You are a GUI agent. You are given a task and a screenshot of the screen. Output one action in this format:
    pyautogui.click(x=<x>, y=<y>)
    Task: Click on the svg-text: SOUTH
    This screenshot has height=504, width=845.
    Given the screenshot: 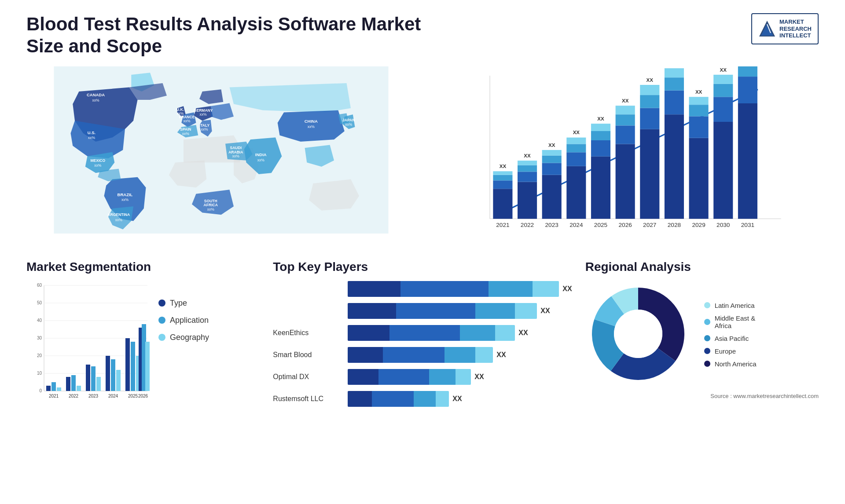 What is the action you would take?
    pyautogui.click(x=211, y=201)
    